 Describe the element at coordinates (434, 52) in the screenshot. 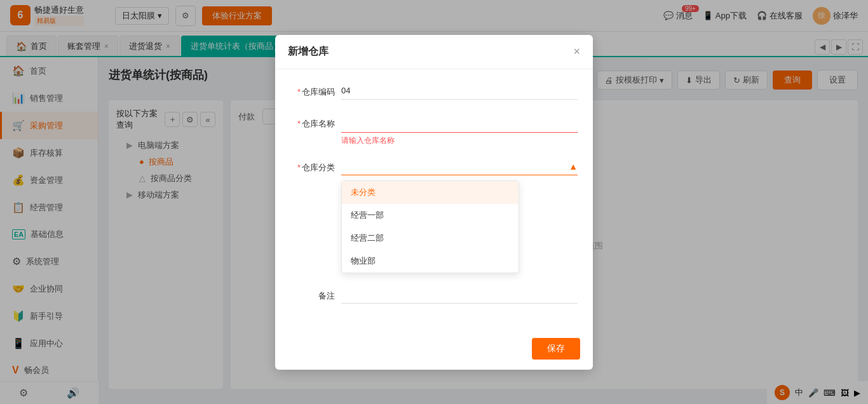

I see `dialog-header: 新增仓库 ×` at that location.